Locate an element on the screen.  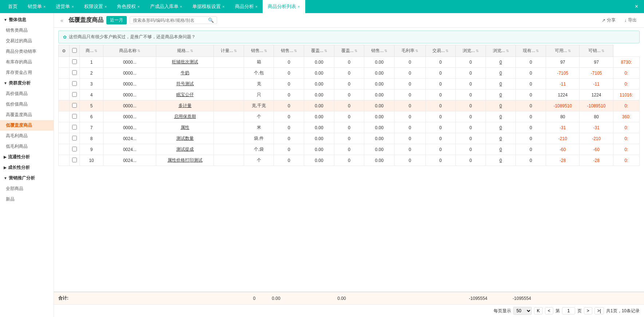
sidebar-collapse-btn: « is located at coordinates (62, 20).